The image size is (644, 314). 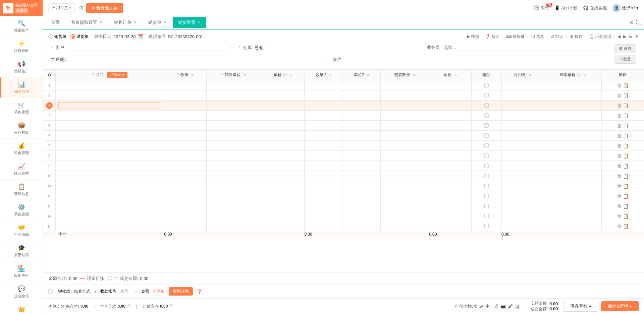 What do you see at coordinates (530, 75) in the screenshot?
I see `available-sort-icon: ⇅` at bounding box center [530, 75].